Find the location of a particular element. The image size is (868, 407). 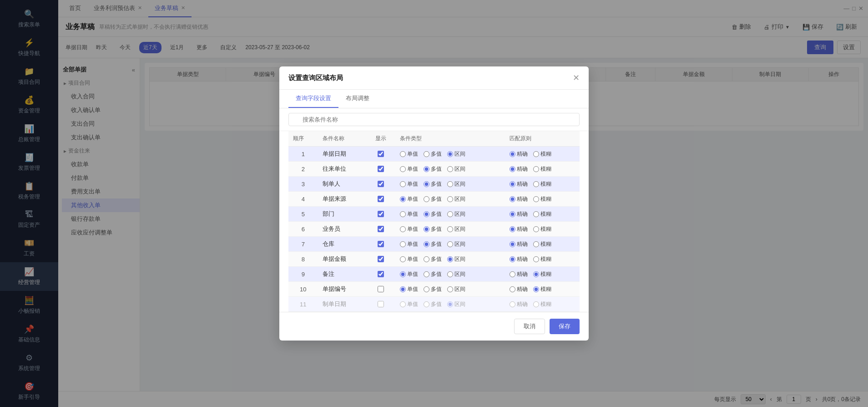

config-row-3: 3 制单人 单值 多值 区间 is located at coordinates (434, 184).